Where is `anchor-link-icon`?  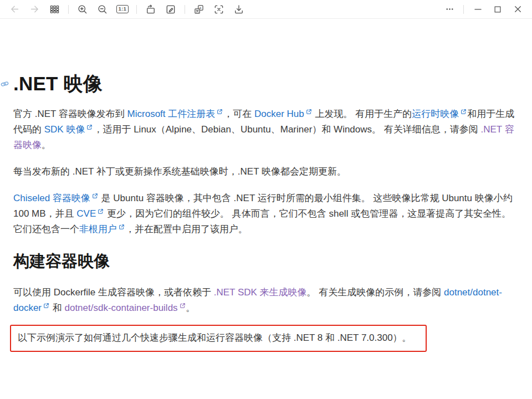 anchor-link-icon is located at coordinates (4, 84).